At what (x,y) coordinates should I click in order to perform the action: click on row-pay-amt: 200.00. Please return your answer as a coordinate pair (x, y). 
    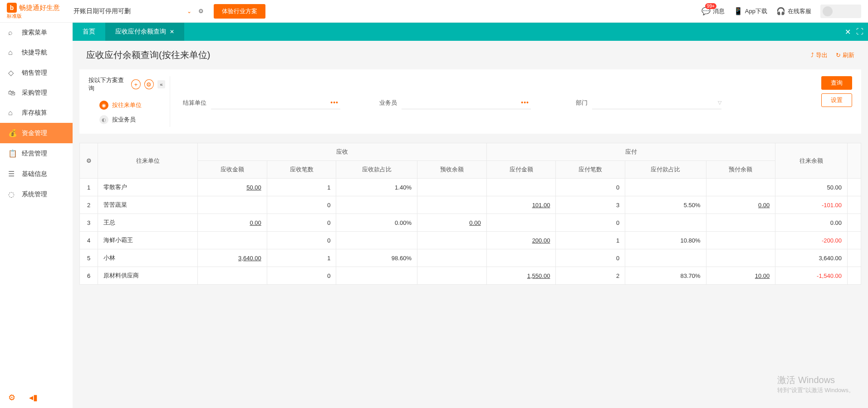
    Looking at the image, I should click on (521, 240).